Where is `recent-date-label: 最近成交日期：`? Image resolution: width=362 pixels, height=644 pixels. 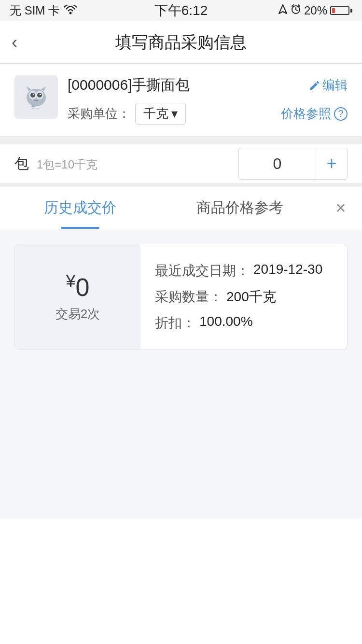 recent-date-label: 最近成交日期： is located at coordinates (202, 271).